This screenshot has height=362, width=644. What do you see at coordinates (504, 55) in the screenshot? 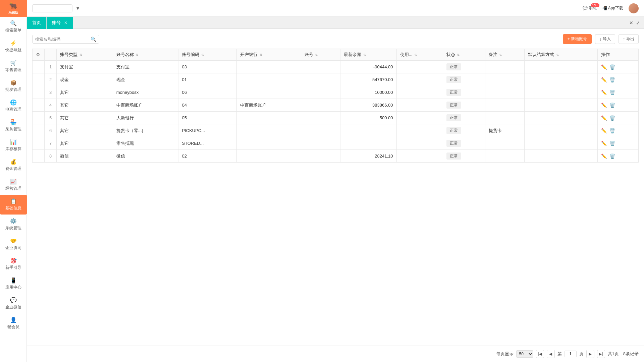
I see `col-remark: 备注 ⇅` at bounding box center [504, 55].